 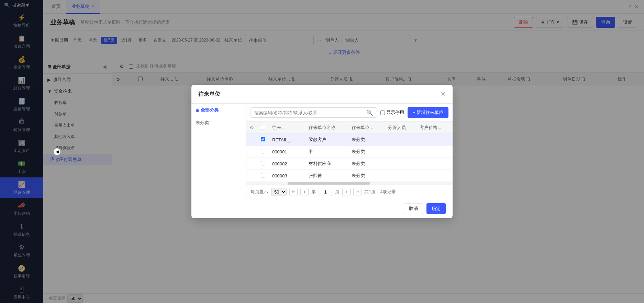 I want to click on show-disabled-label: 显示停用, so click(x=395, y=113).